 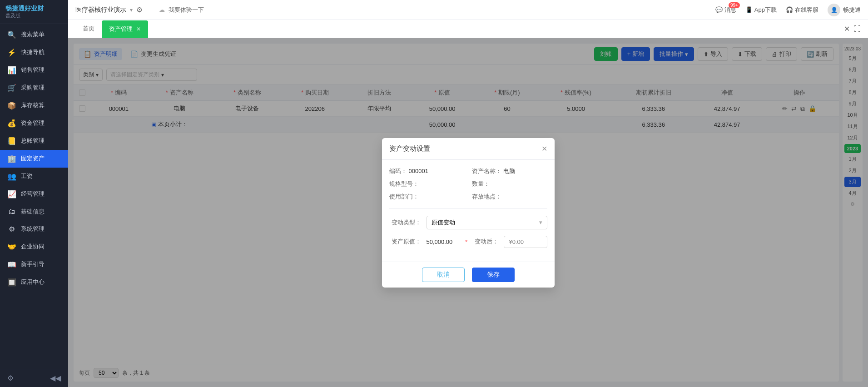 I want to click on asset-change-modal: 资产变动设置 ✕ 编码： 000001 资产名称： 电脑, so click(x=468, y=213).